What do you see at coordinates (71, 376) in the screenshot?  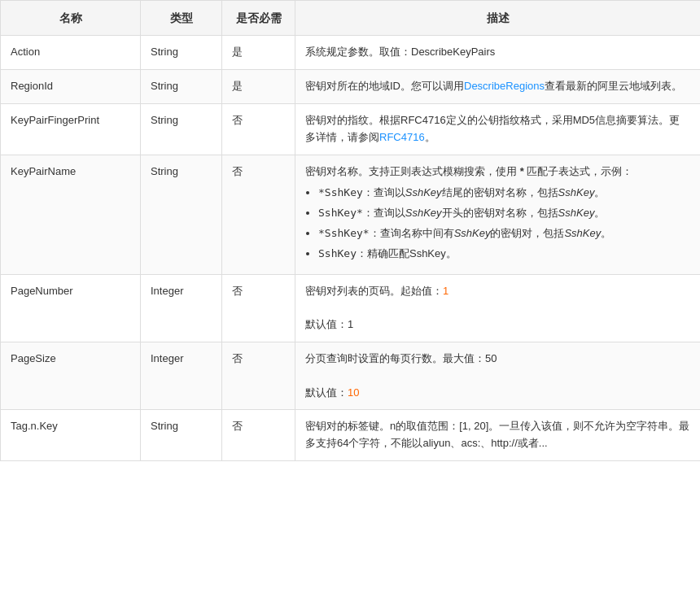 I see `param-name: PageSize` at bounding box center [71, 376].